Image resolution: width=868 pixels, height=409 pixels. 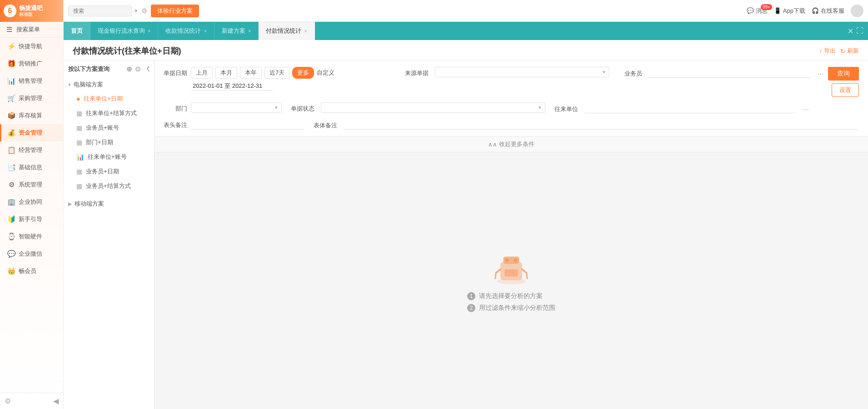 What do you see at coordinates (828, 11) in the screenshot?
I see `online-service-btn: 🎧 在线客服` at bounding box center [828, 11].